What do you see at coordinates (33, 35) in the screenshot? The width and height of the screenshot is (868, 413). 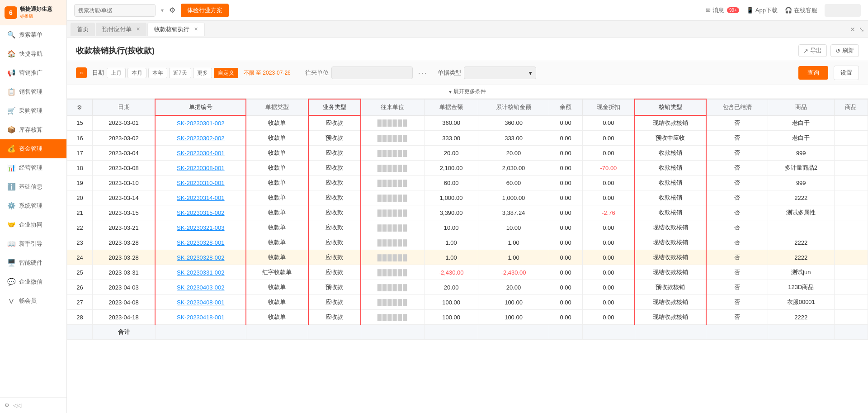 I see `sidebar-item-search: 🔍 搜索菜单` at bounding box center [33, 35].